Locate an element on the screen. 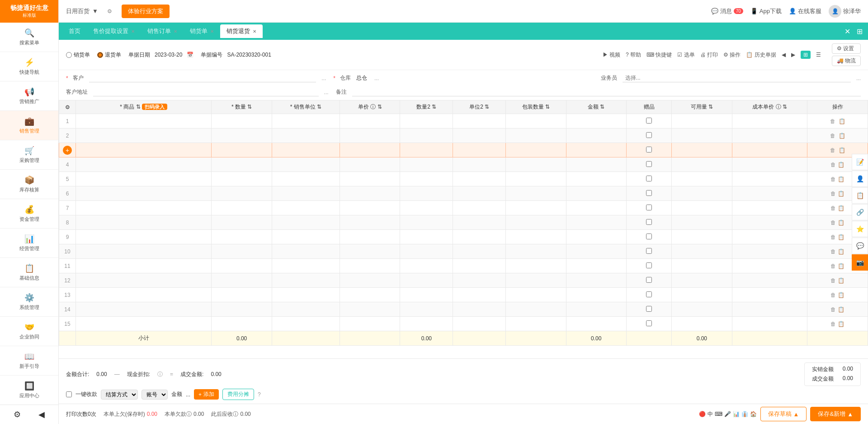 Image resolution: width=868 pixels, height=424 pixels. staff-input is located at coordinates (737, 78).